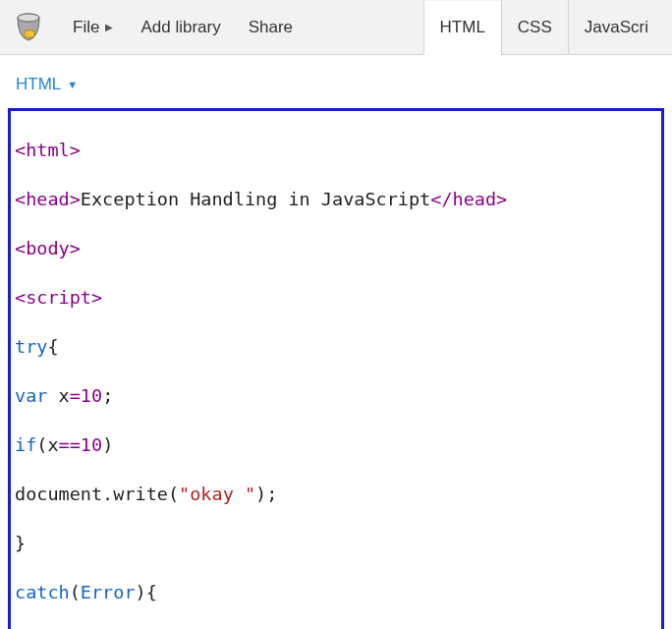 The image size is (672, 629). Describe the element at coordinates (534, 28) in the screenshot. I see `tab-css-label: CSS` at that location.